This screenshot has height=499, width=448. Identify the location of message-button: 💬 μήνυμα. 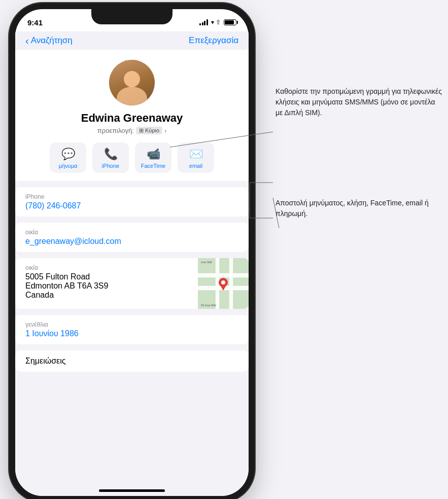
(68, 158).